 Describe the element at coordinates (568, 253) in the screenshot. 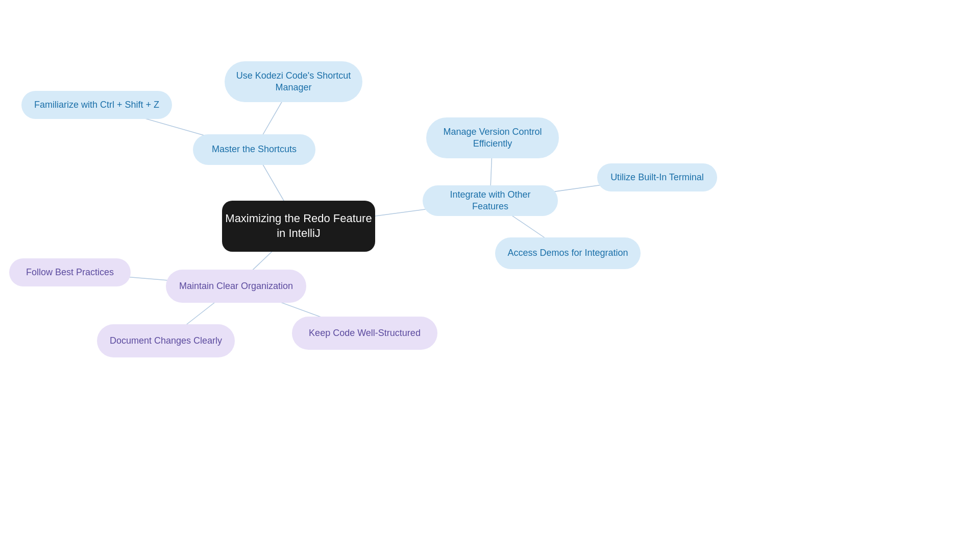

I see `access-demos-label: Access Demos for Integration` at that location.